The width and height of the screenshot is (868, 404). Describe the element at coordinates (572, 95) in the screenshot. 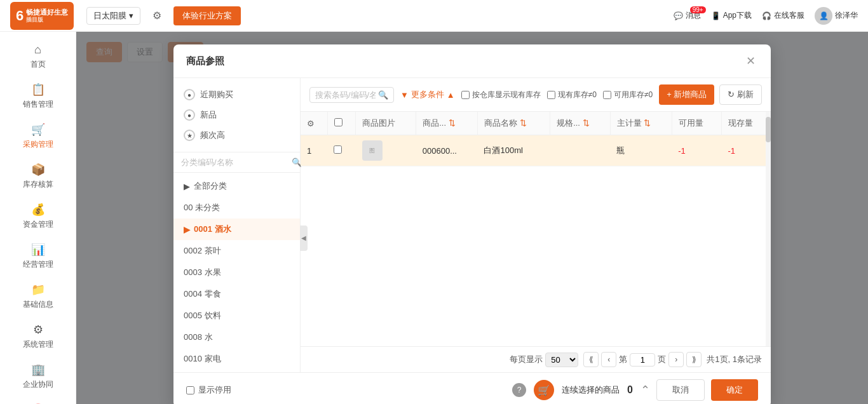

I see `filter-existing-stock: 现有库存≠0` at that location.